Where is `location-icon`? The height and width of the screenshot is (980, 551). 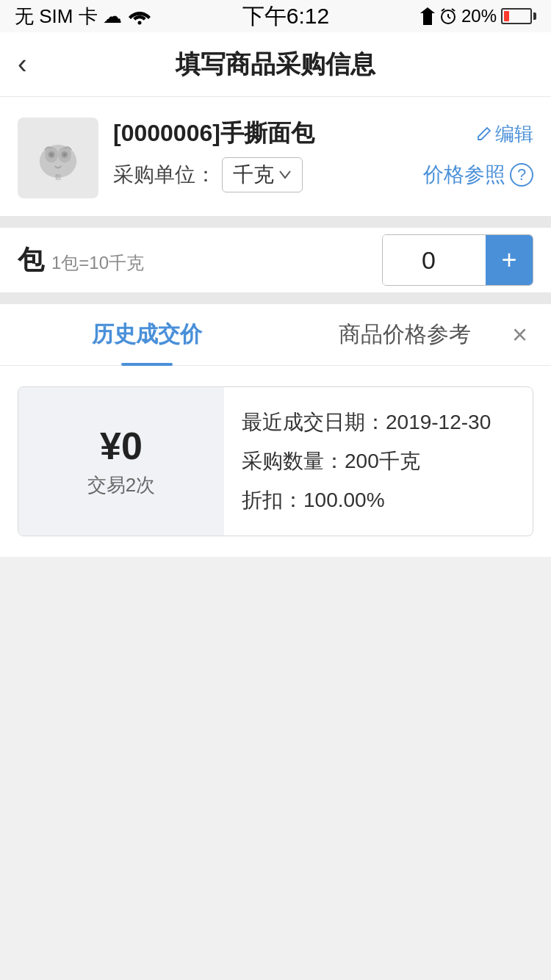
location-icon is located at coordinates (428, 16).